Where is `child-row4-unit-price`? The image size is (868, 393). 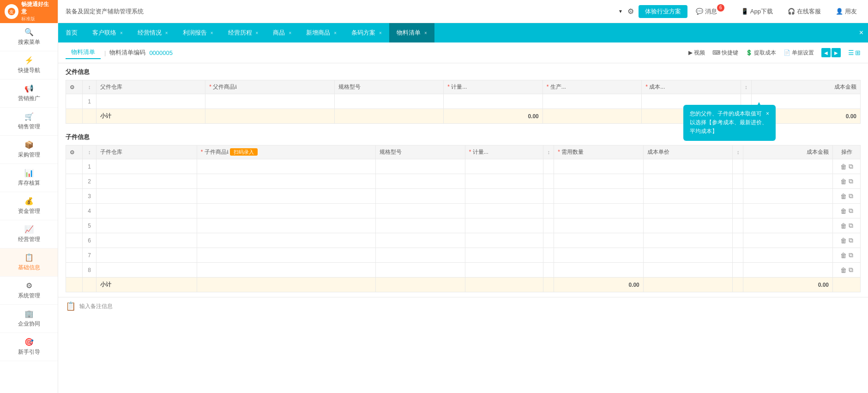
child-row4-unit-price is located at coordinates (688, 211).